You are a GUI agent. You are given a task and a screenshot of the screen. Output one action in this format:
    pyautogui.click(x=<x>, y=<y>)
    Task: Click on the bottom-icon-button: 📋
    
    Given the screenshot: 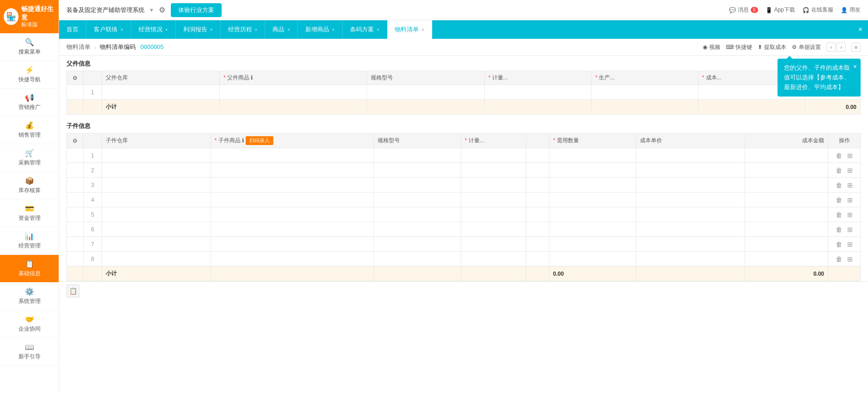 What is the action you would take?
    pyautogui.click(x=73, y=291)
    